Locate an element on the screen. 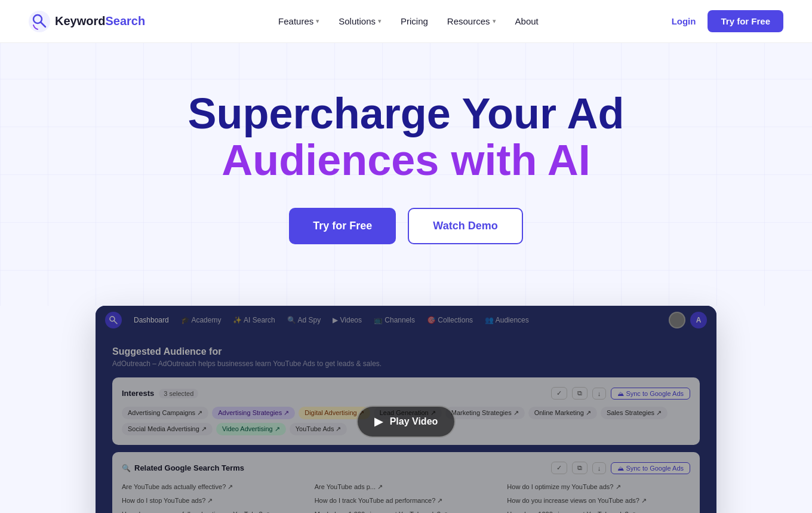 The height and width of the screenshot is (513, 812). nav-actions: Login Try for Free is located at coordinates (727, 21).